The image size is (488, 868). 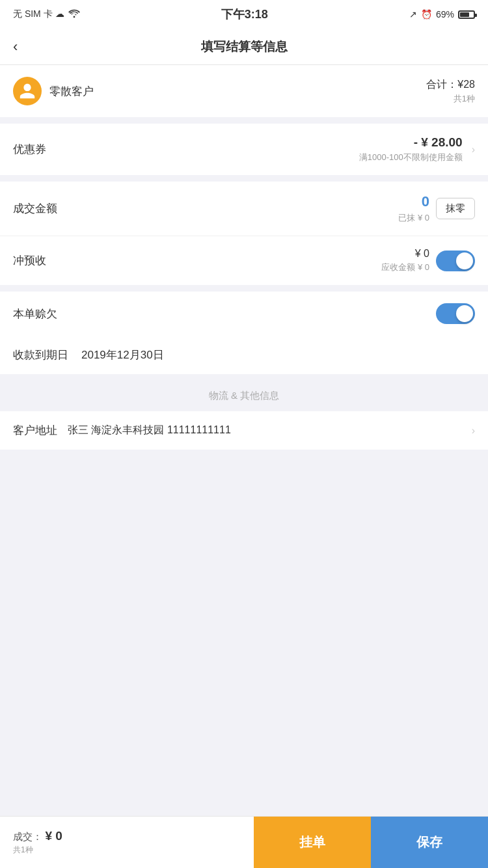 I want to click on coupon-section: 优惠券 - ¥ 28.00 满1000-100不限制使用金额 ›, so click(x=244, y=150).